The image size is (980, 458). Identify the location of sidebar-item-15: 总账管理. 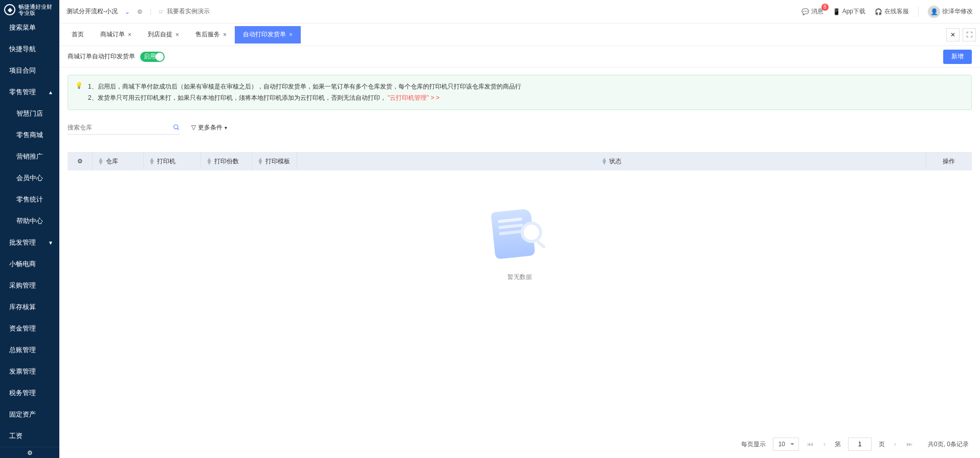
(30, 350).